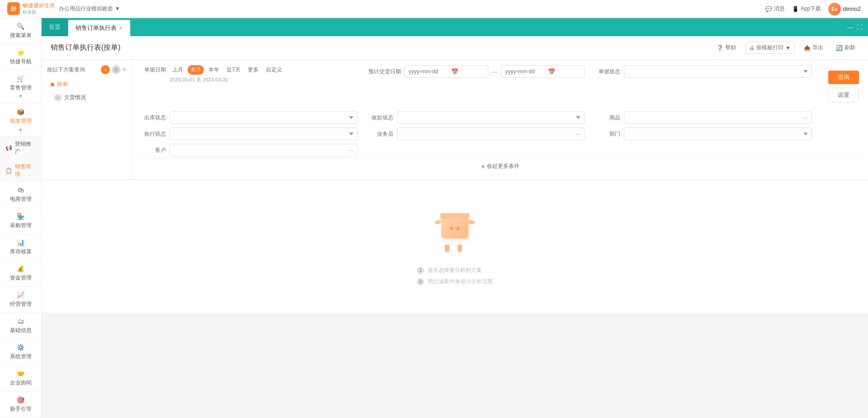 The image size is (868, 418). Describe the element at coordinates (89, 98) in the screenshot. I see `scheme-item-2: ○ 欠货情况` at that location.